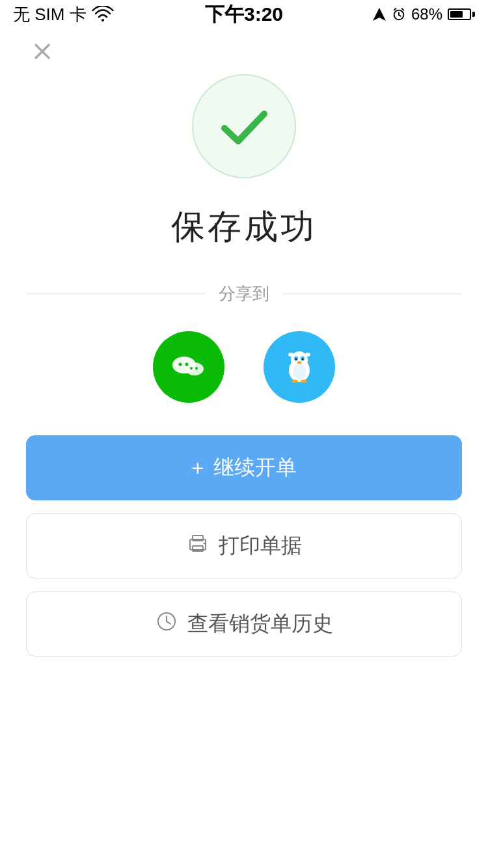 This screenshot has width=488, height=868. Describe the element at coordinates (244, 624) in the screenshot. I see `history-button: 查看销货单历史` at that location.